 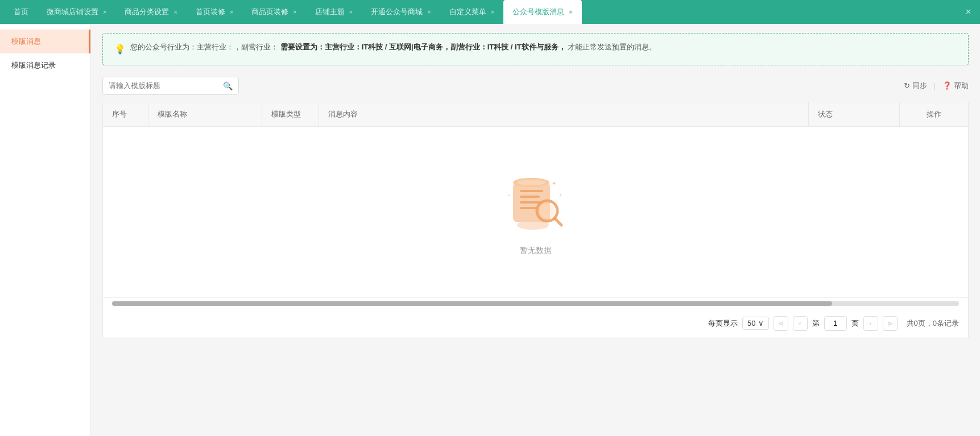 What do you see at coordinates (538, 12) in the screenshot?
I see `tab-template-message-label: 公众号模版消息` at bounding box center [538, 12].